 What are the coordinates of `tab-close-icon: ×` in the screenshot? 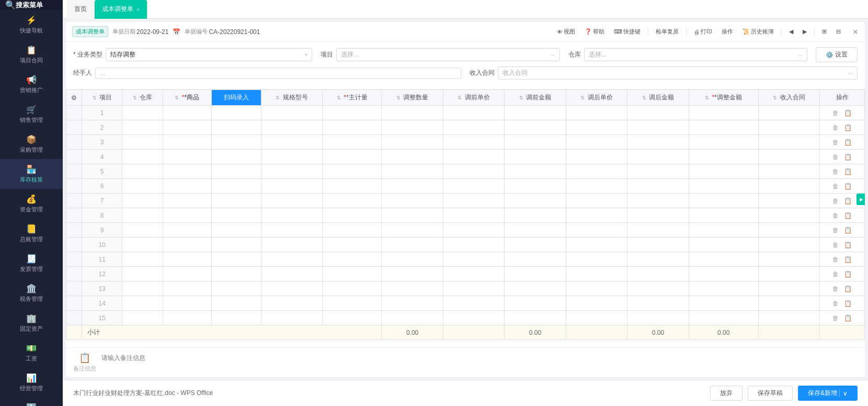 It's located at (138, 9).